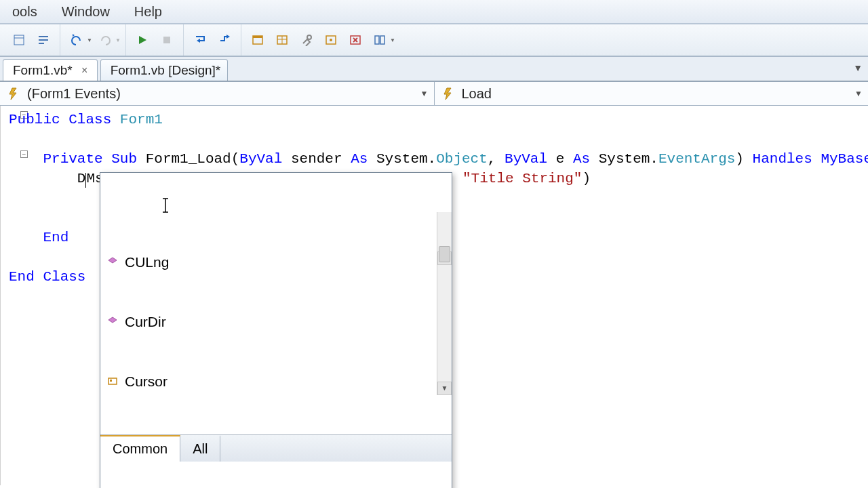  Describe the element at coordinates (164, 70) in the screenshot. I see `tab-form1-design: Form1.vb [Design]*` at that location.